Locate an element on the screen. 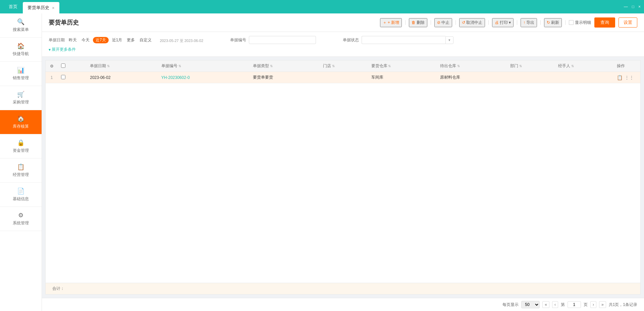  tab-close-icon: × is located at coordinates (53, 8).